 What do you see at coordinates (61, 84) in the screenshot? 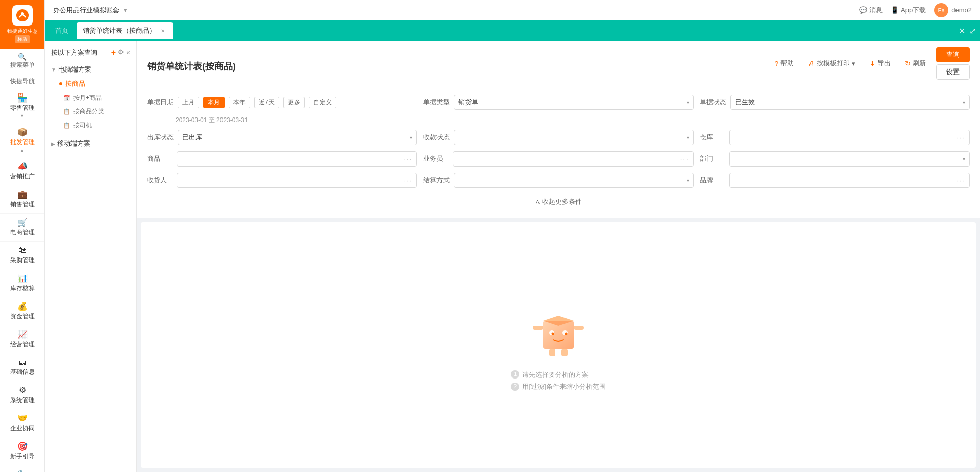
I see `active-dot` at bounding box center [61, 84].